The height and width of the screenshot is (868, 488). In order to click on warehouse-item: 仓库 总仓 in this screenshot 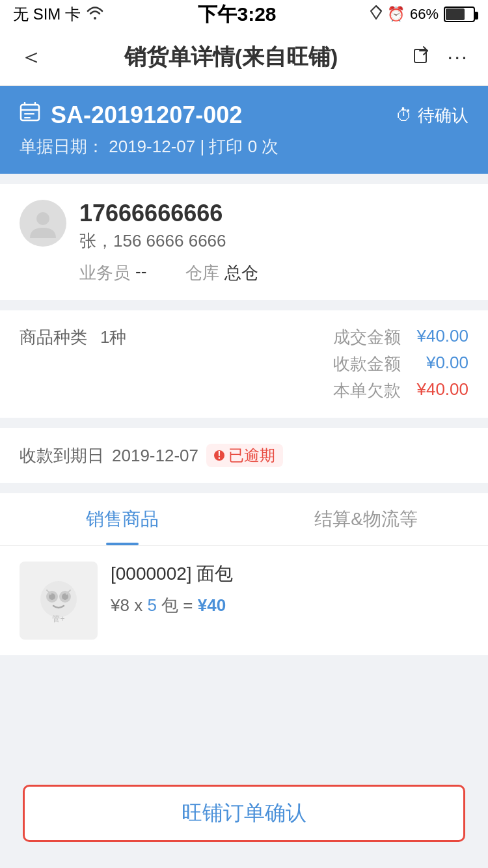, I will do `click(222, 273)`.